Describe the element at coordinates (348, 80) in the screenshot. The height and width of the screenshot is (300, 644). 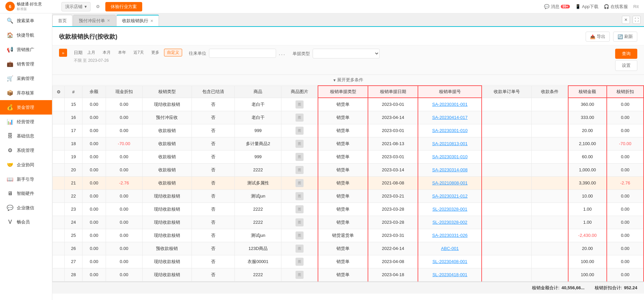
I see `expand-more-bar: ▾ 展开更多条件` at that location.